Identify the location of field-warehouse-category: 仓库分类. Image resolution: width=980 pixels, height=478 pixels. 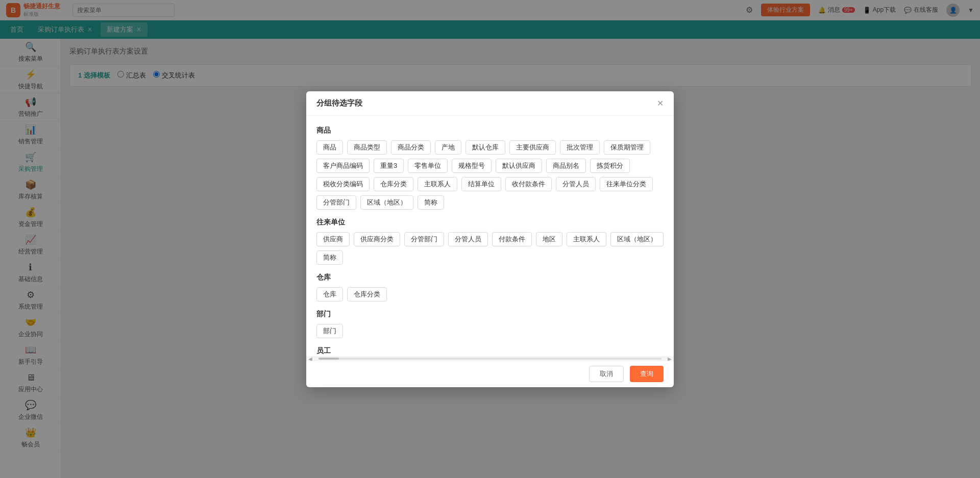
(394, 184).